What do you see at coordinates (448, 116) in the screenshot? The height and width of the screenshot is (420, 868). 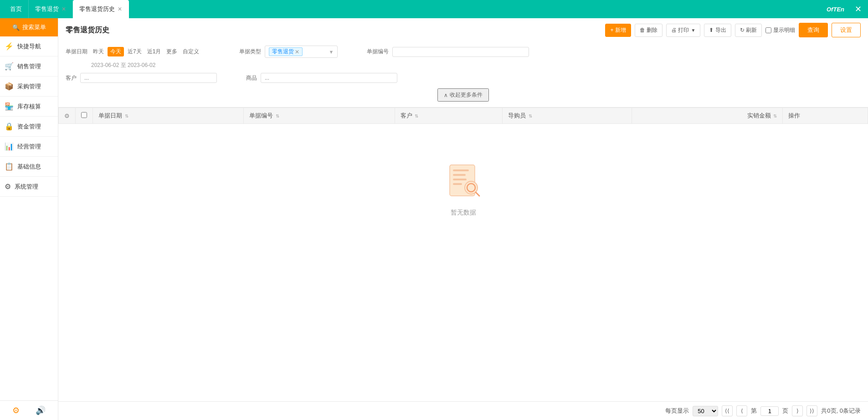 I see `th-customer: 客户 ⇅` at bounding box center [448, 116].